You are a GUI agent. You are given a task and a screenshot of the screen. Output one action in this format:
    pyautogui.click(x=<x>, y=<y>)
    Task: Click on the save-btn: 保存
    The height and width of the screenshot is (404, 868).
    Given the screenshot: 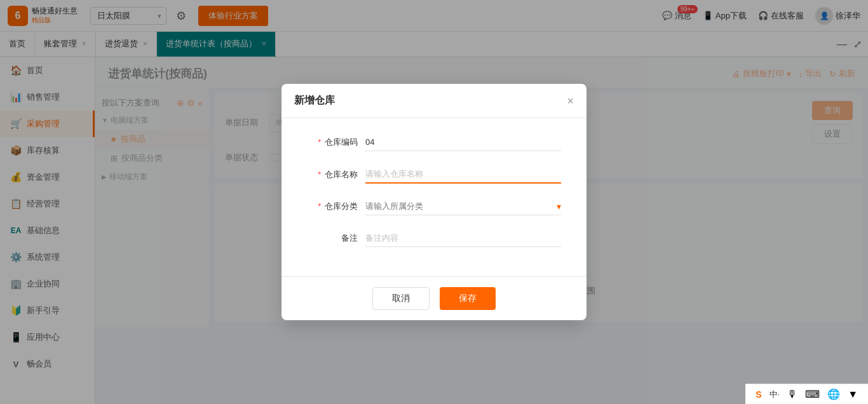 What is the action you would take?
    pyautogui.click(x=468, y=299)
    